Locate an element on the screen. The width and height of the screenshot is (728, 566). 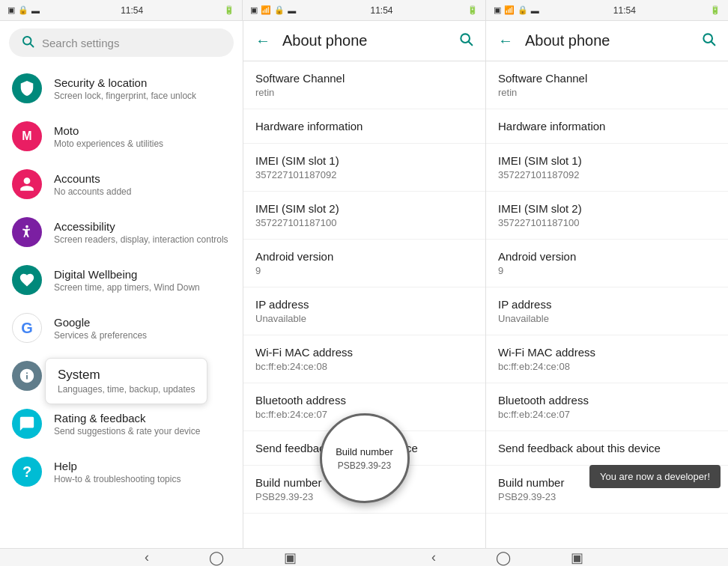
nav-home: ◯ is located at coordinates (216, 558).